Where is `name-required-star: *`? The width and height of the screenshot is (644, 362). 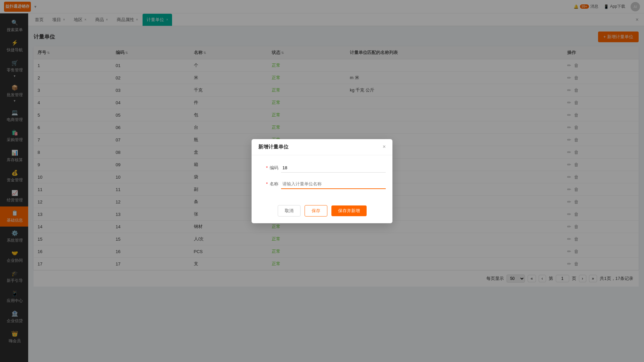
name-required-star: * is located at coordinates (267, 184).